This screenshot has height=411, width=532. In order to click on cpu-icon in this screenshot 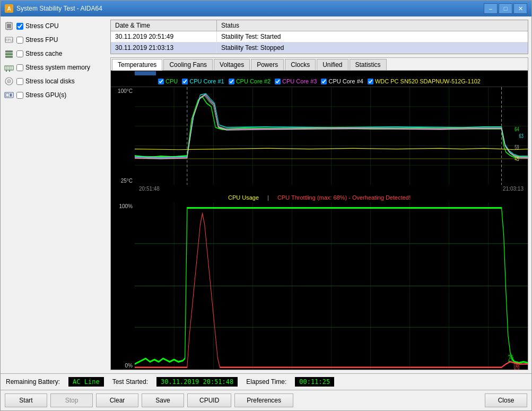, I will do `click(9, 26)`.